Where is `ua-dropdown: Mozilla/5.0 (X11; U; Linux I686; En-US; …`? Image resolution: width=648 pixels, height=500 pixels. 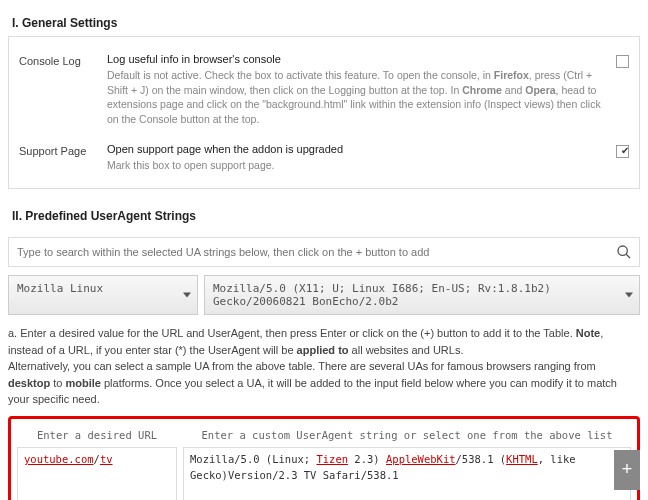 ua-dropdown: Mozilla/5.0 (X11; U; Linux I686; En-US; … is located at coordinates (422, 295).